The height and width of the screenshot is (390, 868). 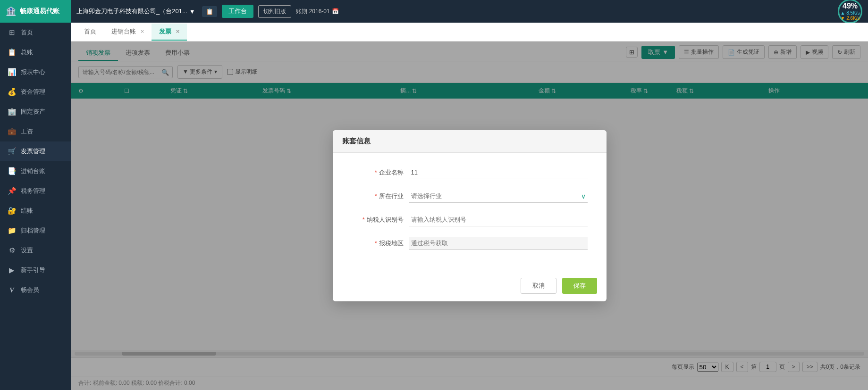 I want to click on tax-mgmt-icon: 📌, so click(x=12, y=191).